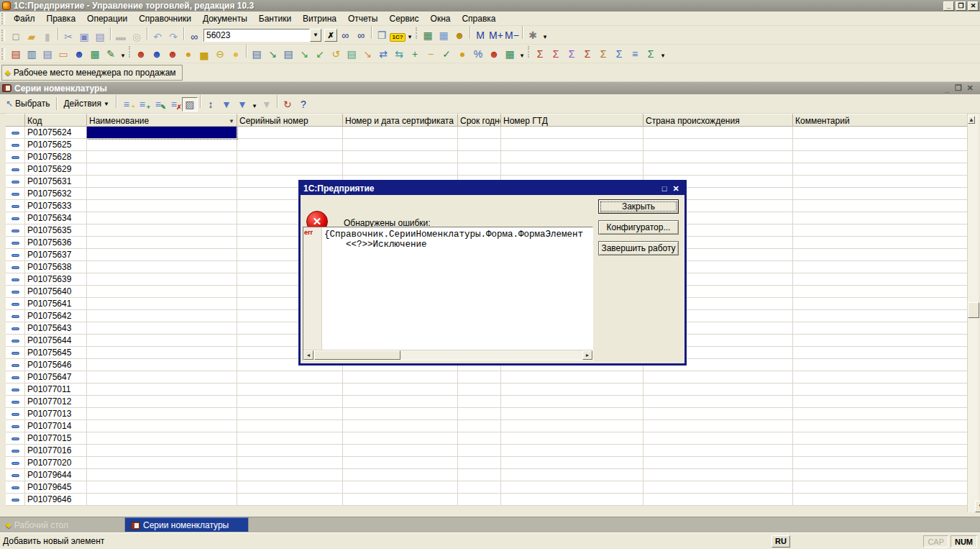 Image resolution: width=980 pixels, height=549 pixels. What do you see at coordinates (352, 54) in the screenshot?
I see `document-photo-icon: ▤` at bounding box center [352, 54].